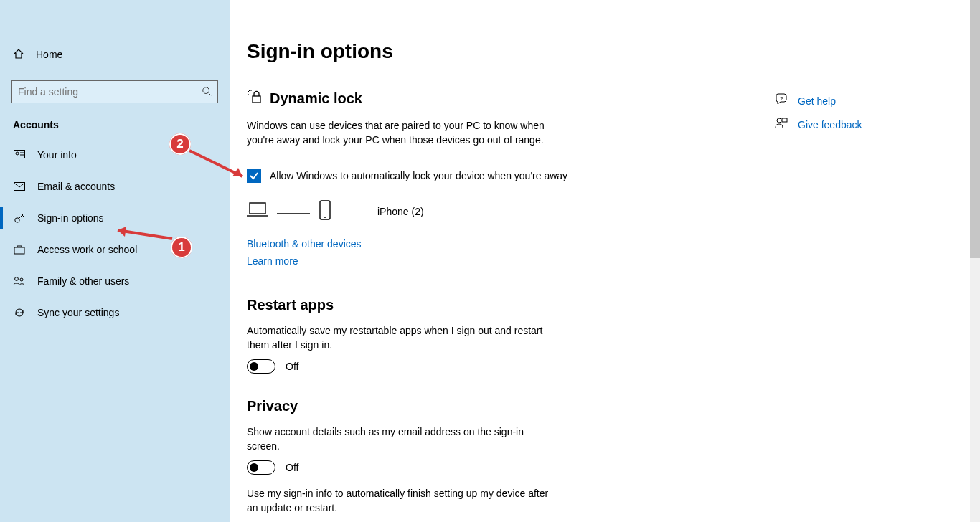 The width and height of the screenshot is (980, 522). What do you see at coordinates (819, 100) in the screenshot?
I see `link-get-help: ? Get help` at bounding box center [819, 100].